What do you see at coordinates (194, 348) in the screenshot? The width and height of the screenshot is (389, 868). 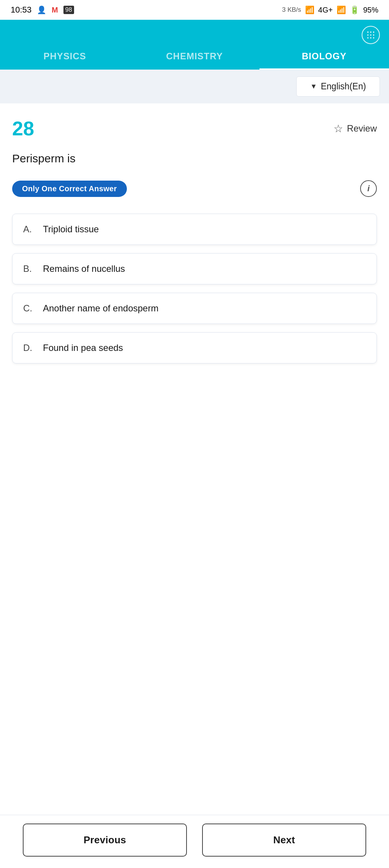 I see `option-d: D. Found in pea seeds` at bounding box center [194, 348].